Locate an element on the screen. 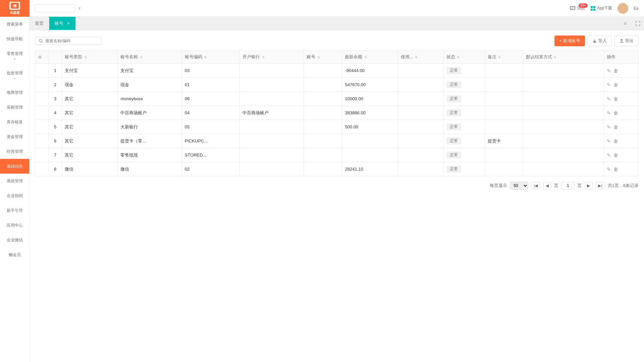  row-name: moneybosx is located at coordinates (150, 99).